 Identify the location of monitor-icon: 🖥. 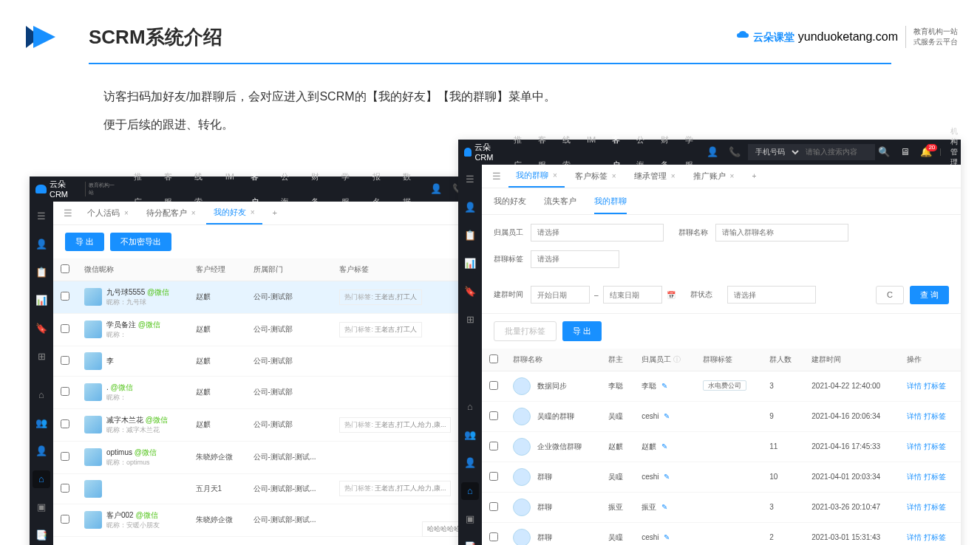
(905, 152).